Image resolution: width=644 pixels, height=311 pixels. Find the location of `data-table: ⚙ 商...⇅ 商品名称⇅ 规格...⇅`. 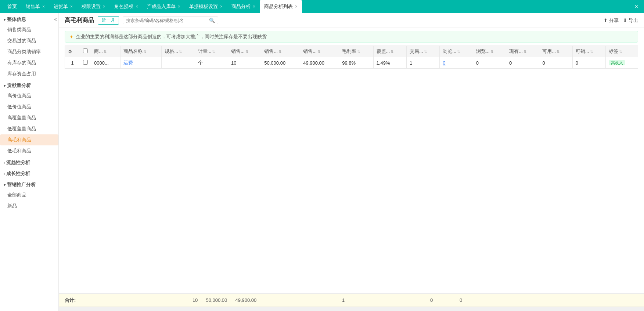

data-table: ⚙ 商...⇅ 商品名称⇅ 规格...⇅ is located at coordinates (351, 57).